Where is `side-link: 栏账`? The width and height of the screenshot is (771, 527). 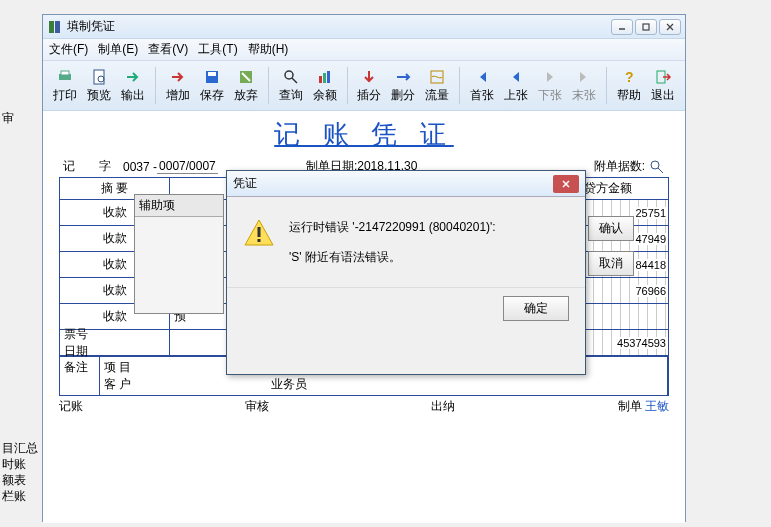
side-link: 栏账 is located at coordinates (20, 496).